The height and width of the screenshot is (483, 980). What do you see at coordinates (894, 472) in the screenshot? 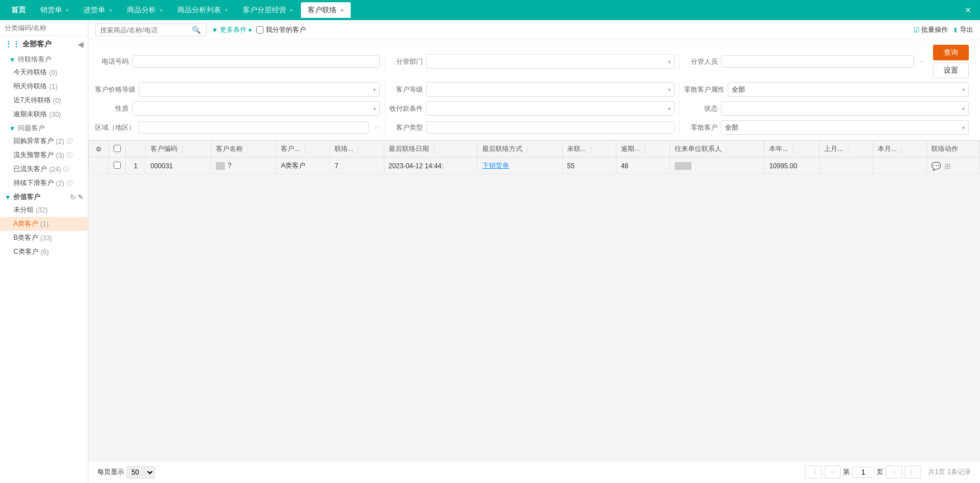
I see `next-page-btn: ＞` at bounding box center [894, 472].